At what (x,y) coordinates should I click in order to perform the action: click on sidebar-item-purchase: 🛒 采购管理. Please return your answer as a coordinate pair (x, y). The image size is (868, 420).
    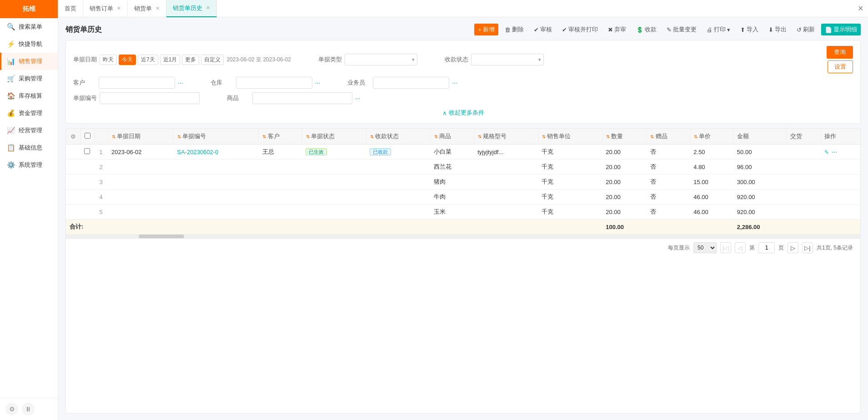
    Looking at the image, I should click on (29, 79).